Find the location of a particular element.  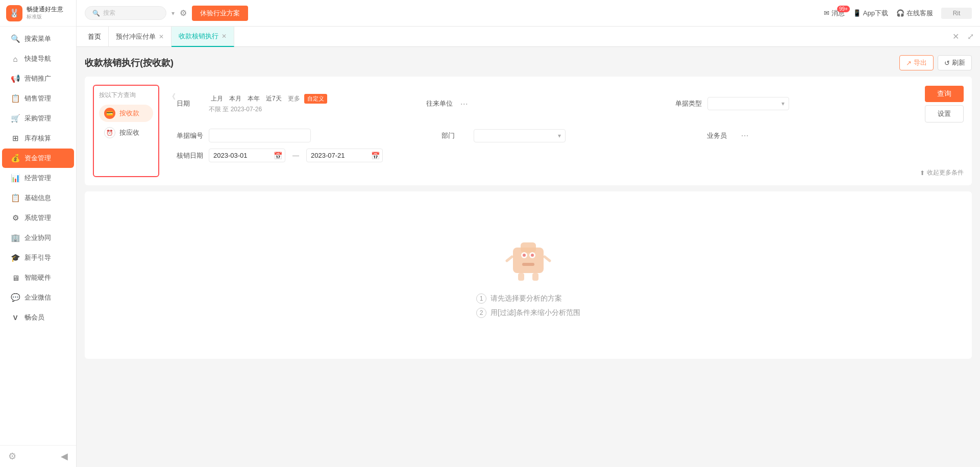

sidebar-item-finance: 💰 资金管理 is located at coordinates (38, 158).